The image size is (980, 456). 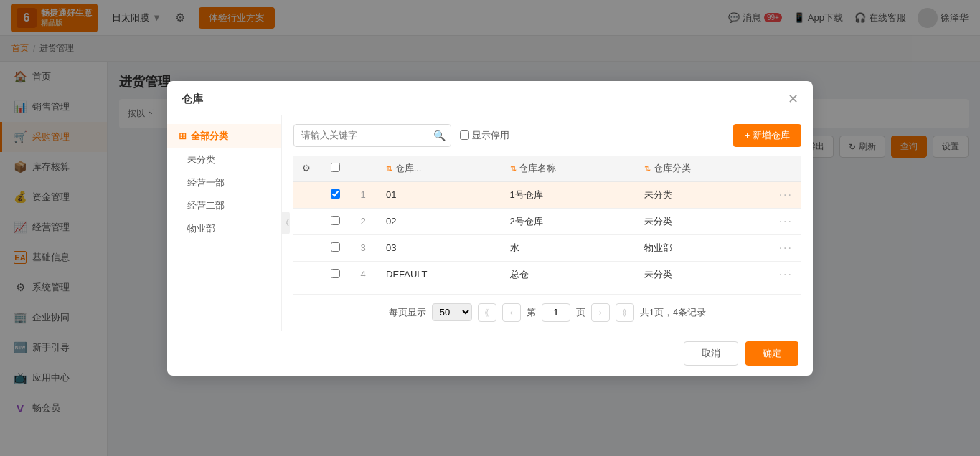 What do you see at coordinates (363, 195) in the screenshot?
I see `cell-num: 1` at bounding box center [363, 195].